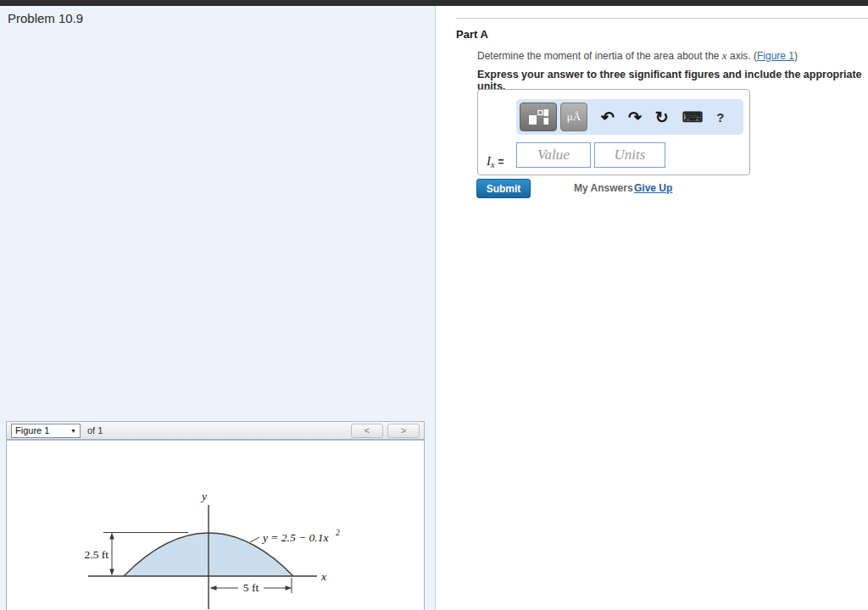 Image resolution: width=868 pixels, height=610 pixels. What do you see at coordinates (495, 161) in the screenshot?
I see `answer-variable-label: Ix=` at bounding box center [495, 161].